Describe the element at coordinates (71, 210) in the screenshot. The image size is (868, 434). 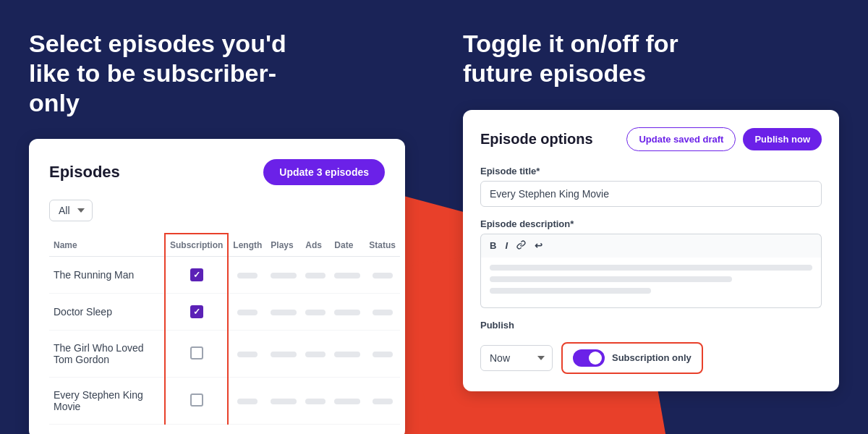
I see `filter-select: All` at that location.